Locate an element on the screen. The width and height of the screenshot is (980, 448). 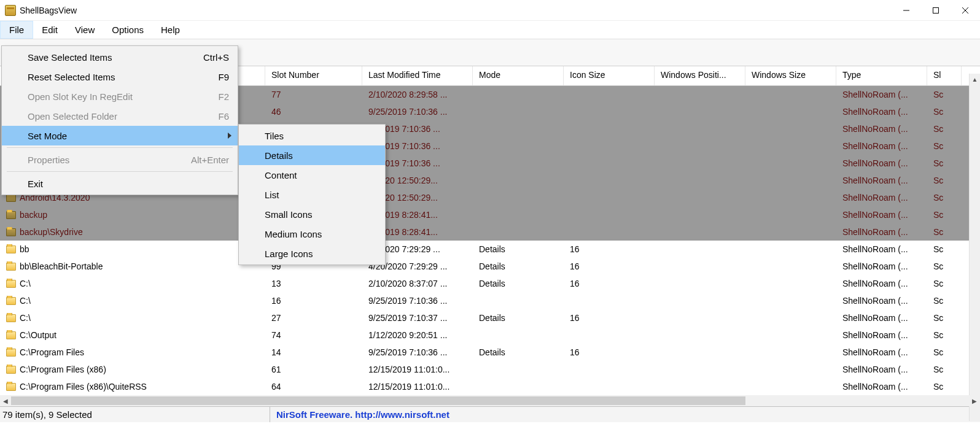
scroll-track is located at coordinates (490, 401).